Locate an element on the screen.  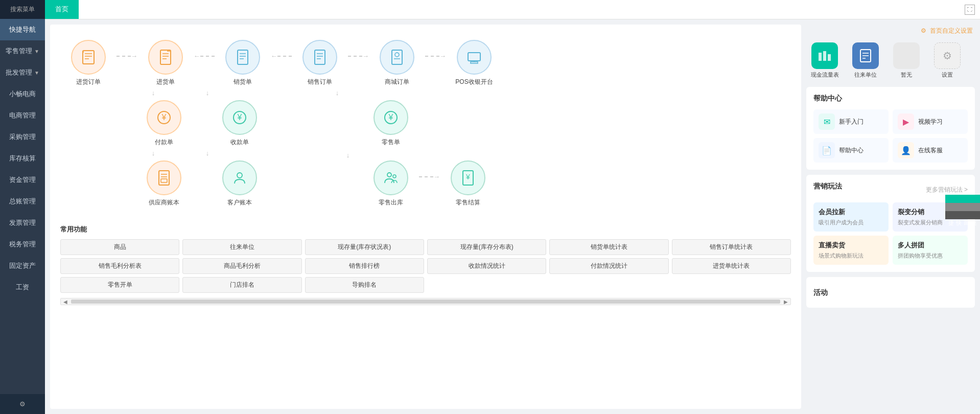
quicknav-label: 快捷导航 is located at coordinates (22, 30).